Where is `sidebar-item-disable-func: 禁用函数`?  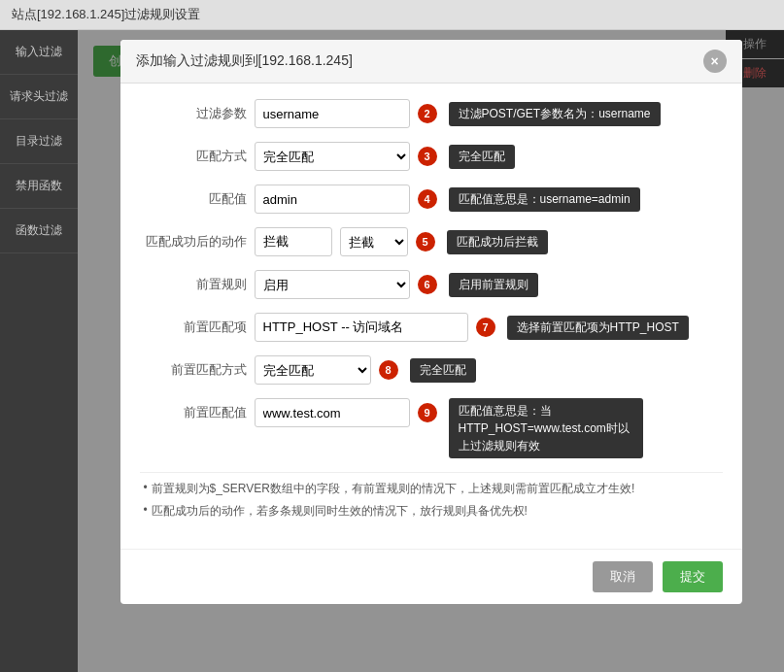
sidebar-item-disable-func: 禁用函数 is located at coordinates (39, 186).